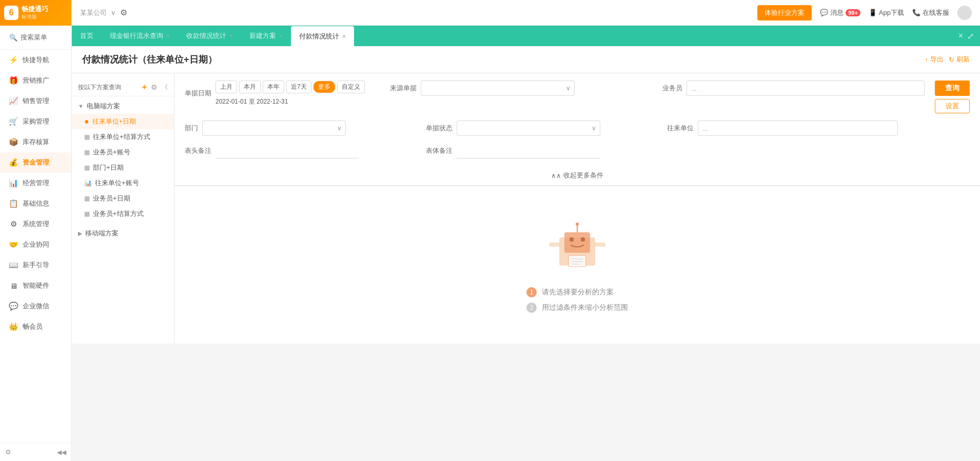 The width and height of the screenshot is (980, 461). Describe the element at coordinates (36, 286) in the screenshot. I see `sidebar-item-hardware: 🖥 智能硬件` at that location.